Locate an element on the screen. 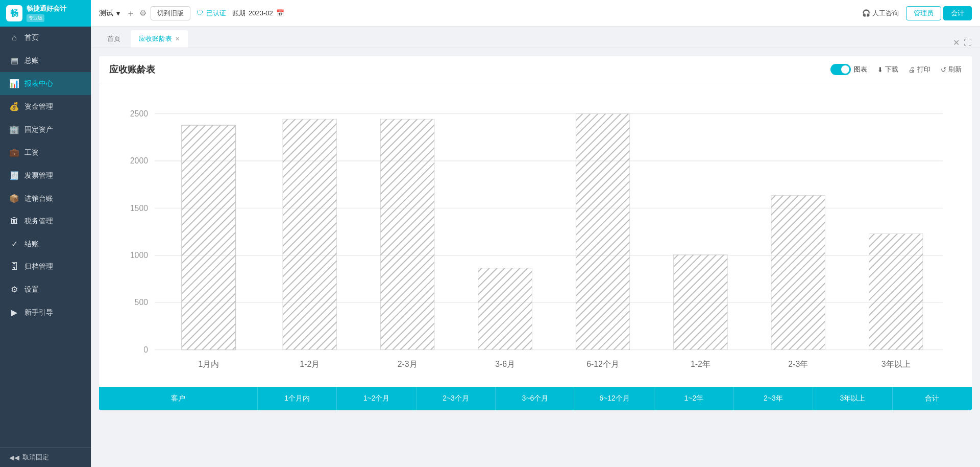  add-icon: ＋ is located at coordinates (131, 13).